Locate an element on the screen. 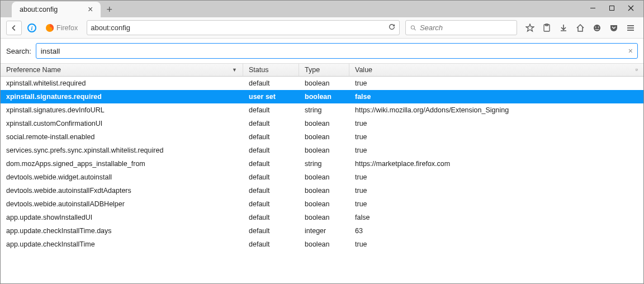  firefox-logo-icon is located at coordinates (50, 28).